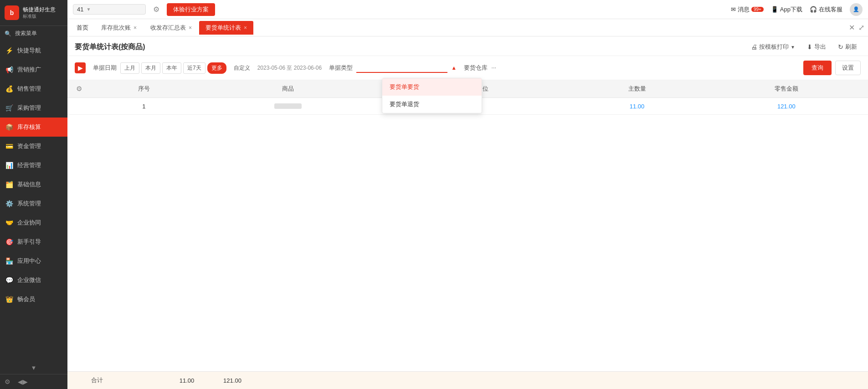  Describe the element at coordinates (7, 382) in the screenshot. I see `settings-bottom-icon: ⚙` at that location.